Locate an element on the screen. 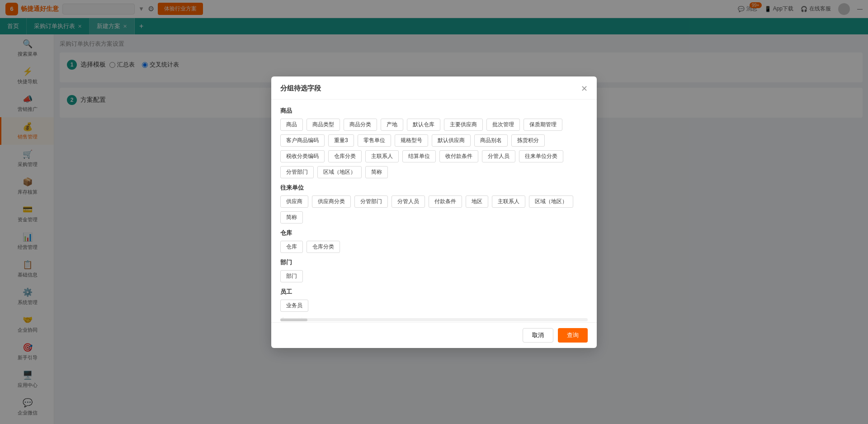 This screenshot has height=424, width=868. modal-header: 分组待选字段 ✕ is located at coordinates (434, 88).